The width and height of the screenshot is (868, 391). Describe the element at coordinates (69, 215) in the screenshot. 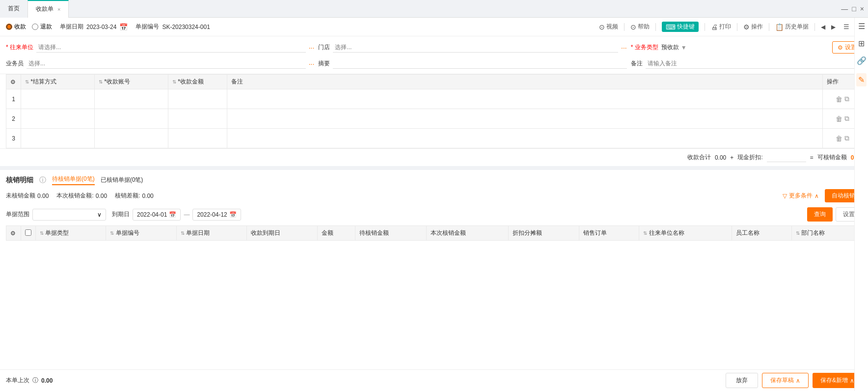

I see `range-select: ∨` at that location.